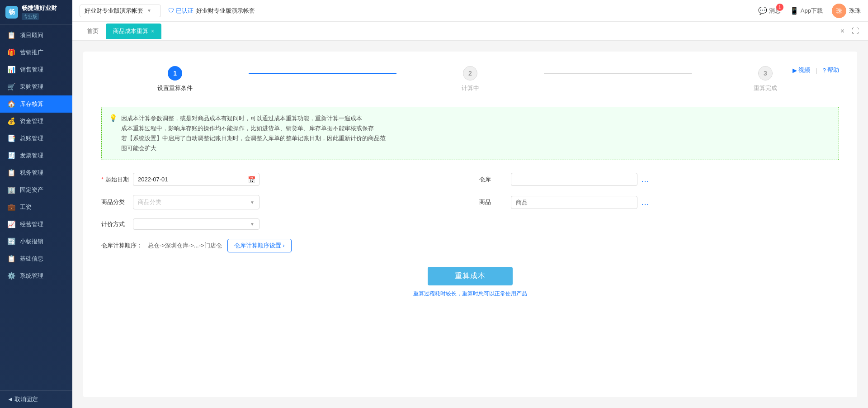  I want to click on warehouse-more-icon: …, so click(645, 179).